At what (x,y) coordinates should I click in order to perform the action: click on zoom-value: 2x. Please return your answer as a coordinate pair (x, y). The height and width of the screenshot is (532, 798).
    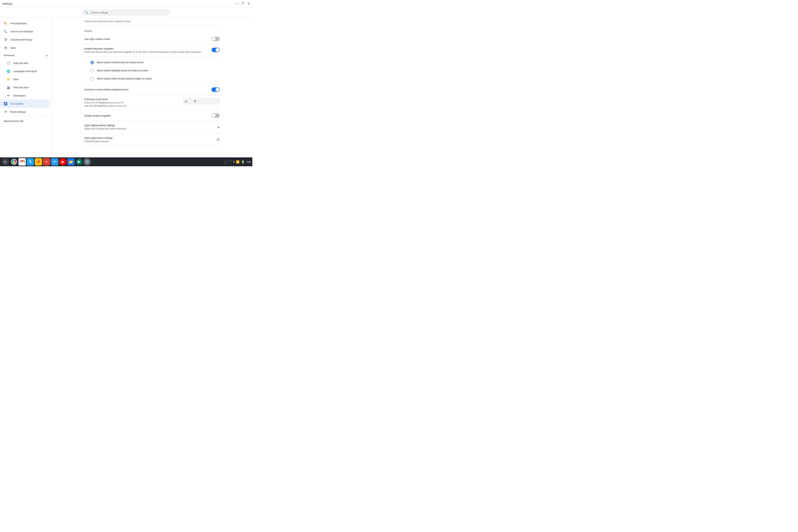
    Looking at the image, I should click on (186, 101).